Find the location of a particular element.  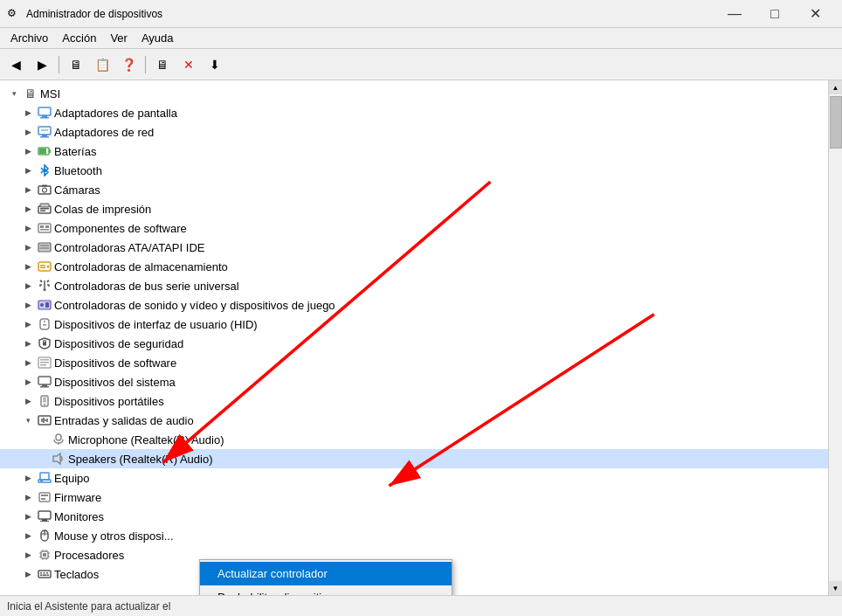

context-menu: Actualizar controlador Deshabilitar disp… is located at coordinates (326, 577).